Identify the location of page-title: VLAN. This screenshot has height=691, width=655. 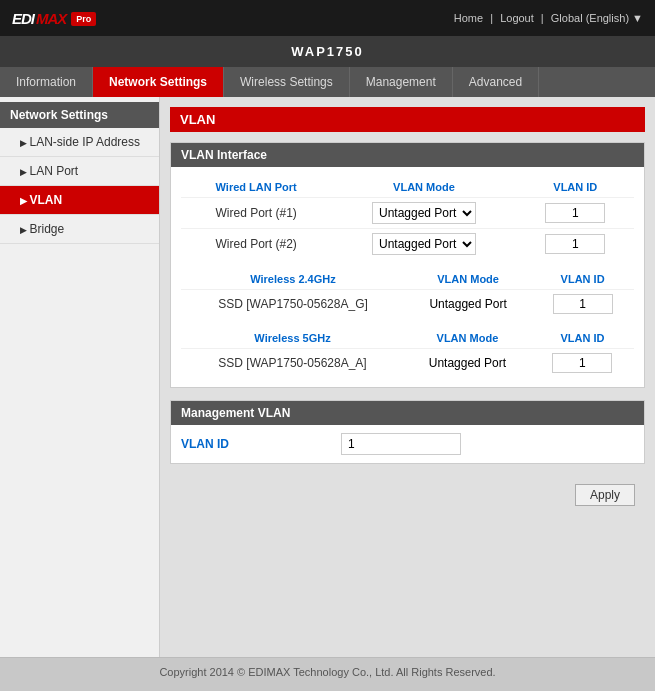
(408, 120).